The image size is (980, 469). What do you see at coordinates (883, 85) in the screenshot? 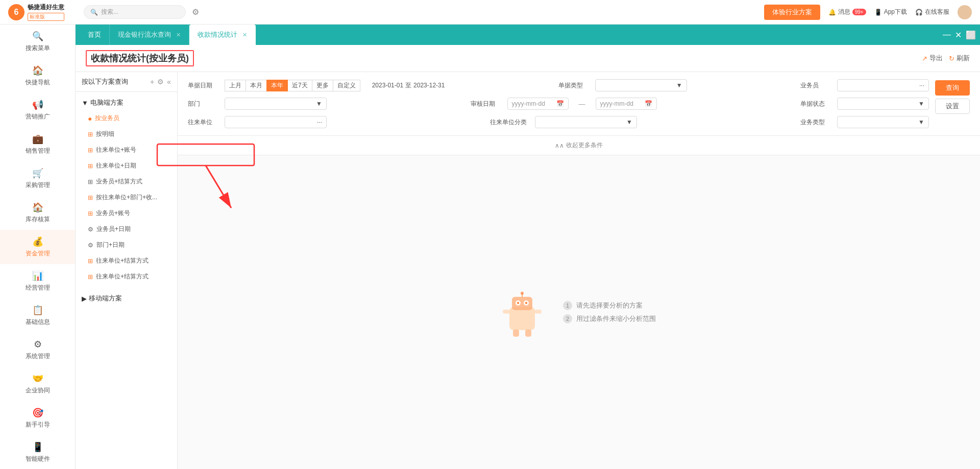
I see `salesperson-select: ···` at bounding box center [883, 85].